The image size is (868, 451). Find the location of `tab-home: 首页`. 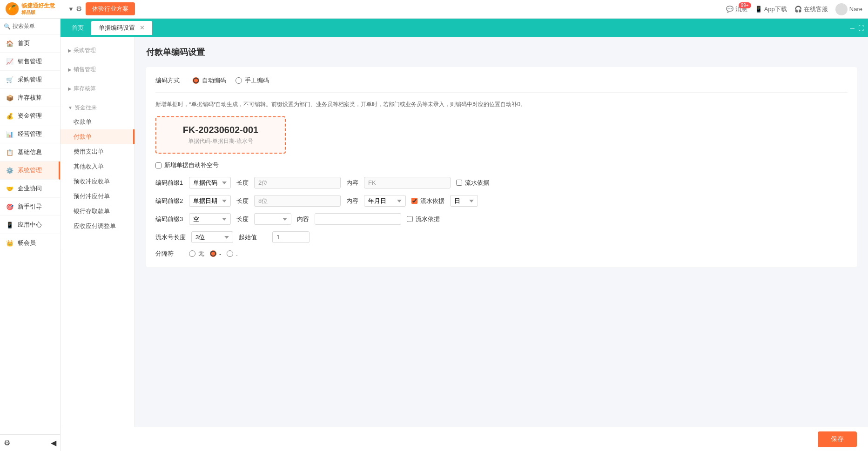

tab-home: 首页 is located at coordinates (78, 28).